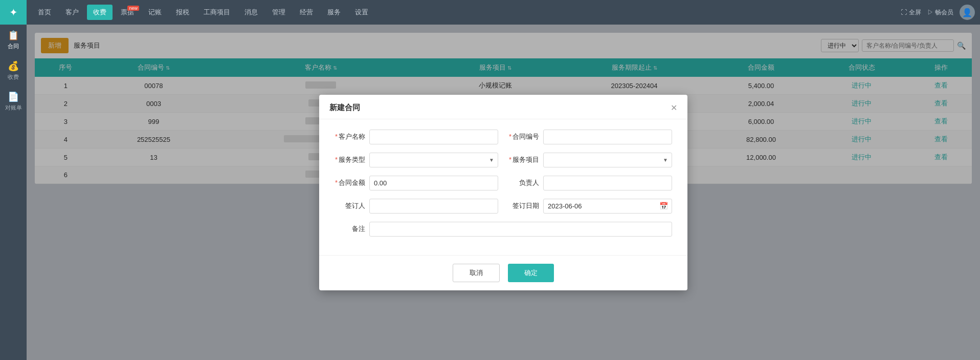 This screenshot has width=980, height=360. What do you see at coordinates (13, 46) in the screenshot?
I see `sidebar-item-label: 合同` at bounding box center [13, 46].